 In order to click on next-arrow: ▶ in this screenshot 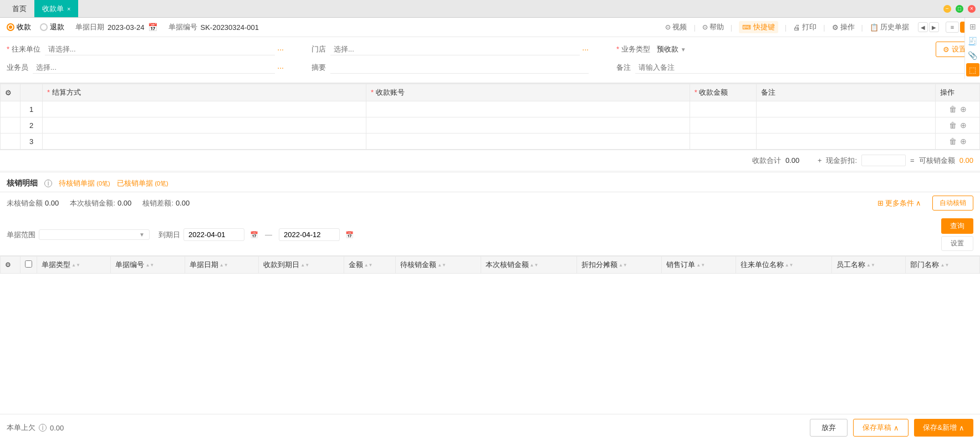, I will do `click(934, 27)`.